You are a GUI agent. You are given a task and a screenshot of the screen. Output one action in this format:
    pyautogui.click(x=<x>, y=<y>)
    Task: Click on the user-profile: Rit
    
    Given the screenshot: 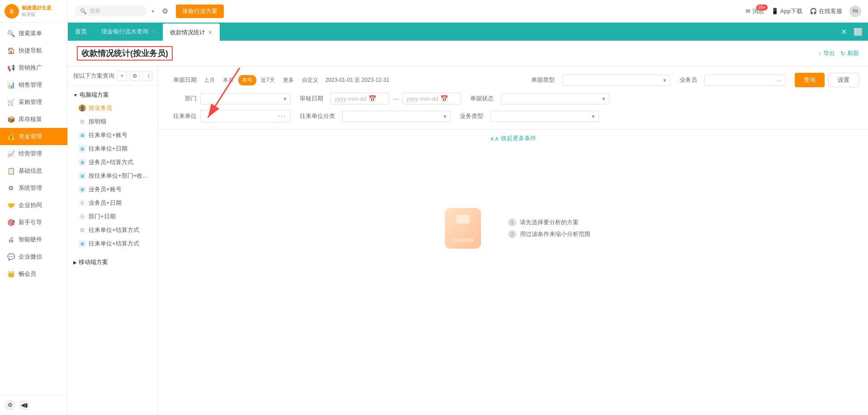 What is the action you would take?
    pyautogui.click(x=855, y=11)
    